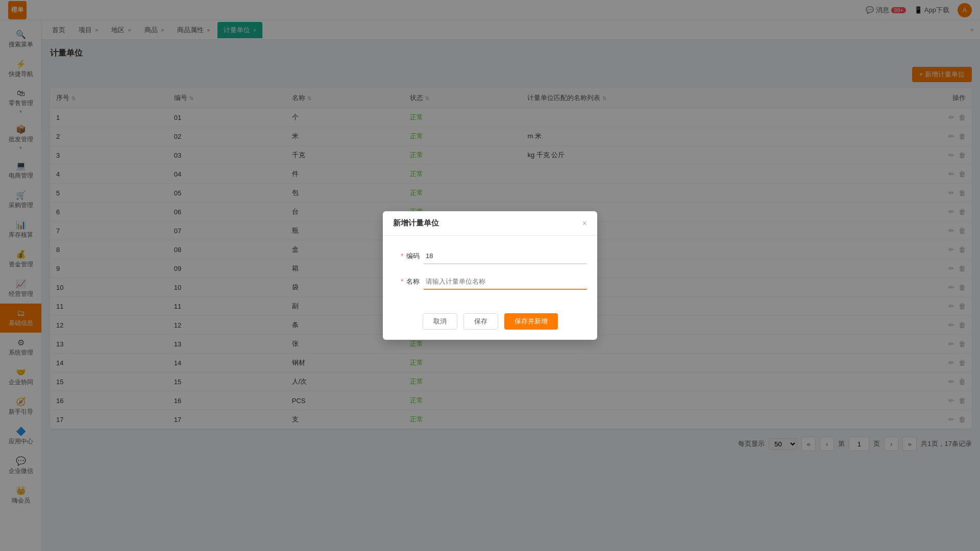  I want to click on required-star-name: *, so click(402, 282).